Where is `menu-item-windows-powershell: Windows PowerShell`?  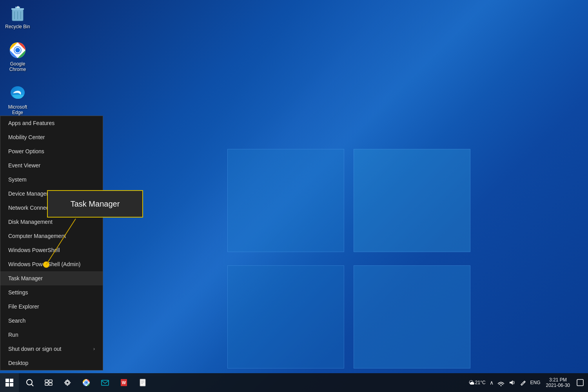
menu-item-windows-powershell: Windows PowerShell is located at coordinates (52, 250).